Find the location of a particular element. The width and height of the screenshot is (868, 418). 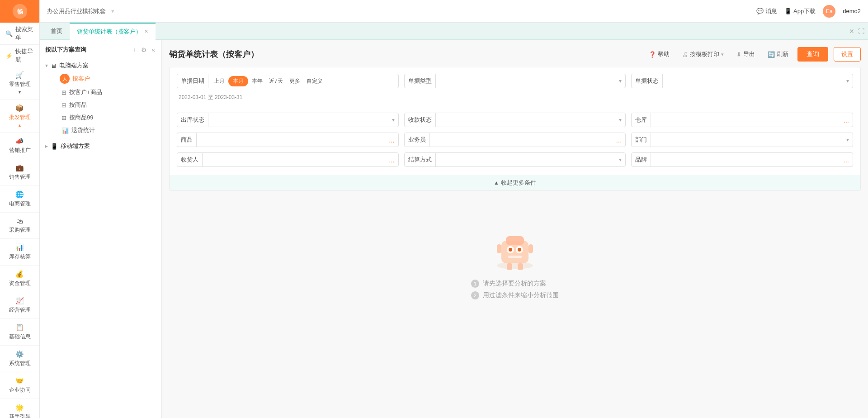

refresh-icon: 🔄 is located at coordinates (771, 54).